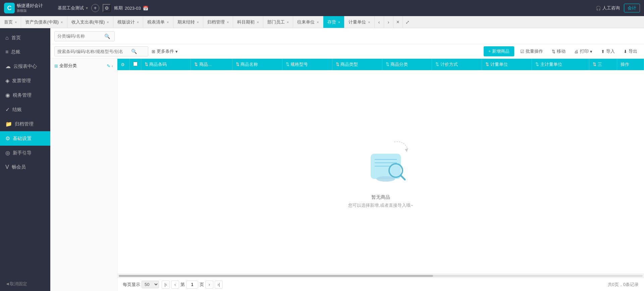  What do you see at coordinates (209, 285) in the screenshot?
I see `page-next-button: ›` at bounding box center [209, 285].